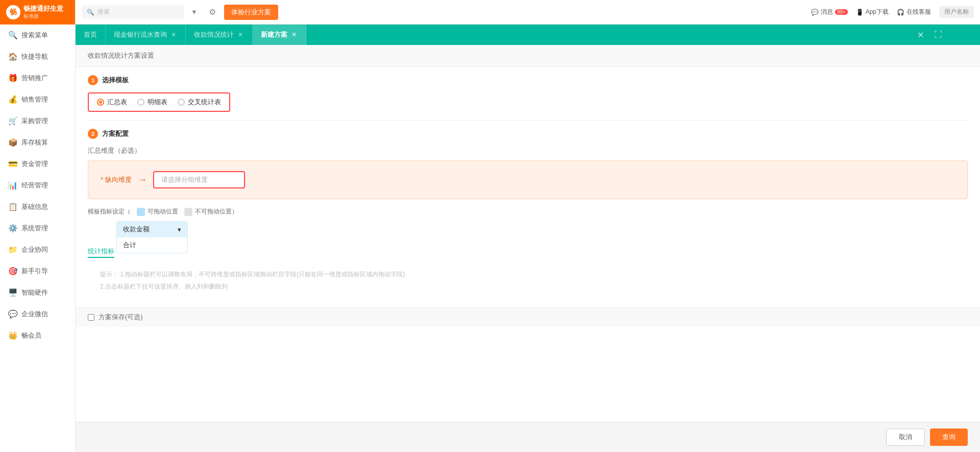 Image resolution: width=980 pixels, height=452 pixels. Describe the element at coordinates (528, 180) in the screenshot. I see `dimension-area: * 纵向维度 → 请选择分组维度` at that location.